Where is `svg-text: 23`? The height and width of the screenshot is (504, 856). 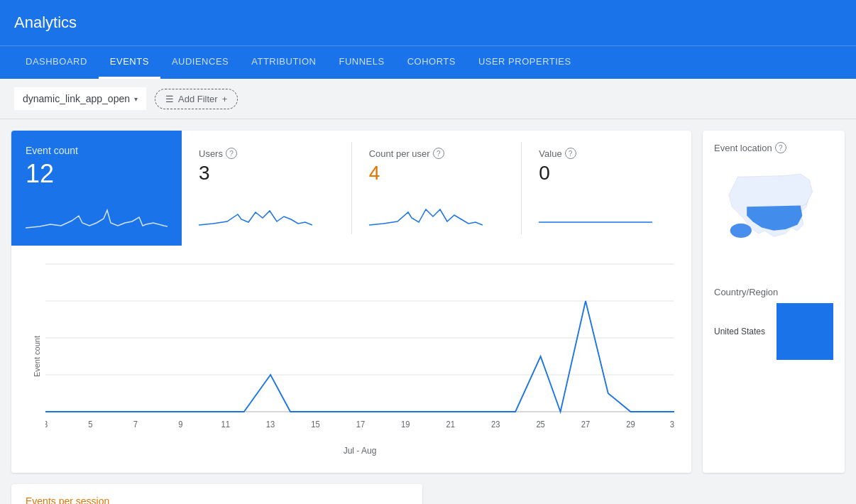 svg-text: 23 is located at coordinates (495, 424).